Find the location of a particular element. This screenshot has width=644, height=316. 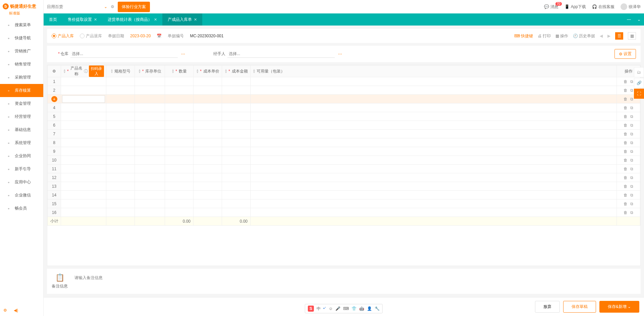

col-settings: ⚙ is located at coordinates (54, 71).